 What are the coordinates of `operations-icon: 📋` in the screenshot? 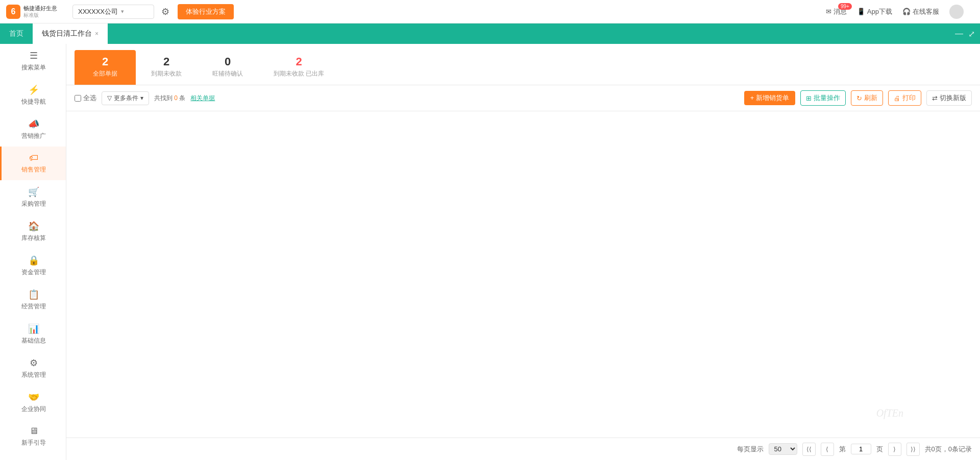 It's located at (34, 295).